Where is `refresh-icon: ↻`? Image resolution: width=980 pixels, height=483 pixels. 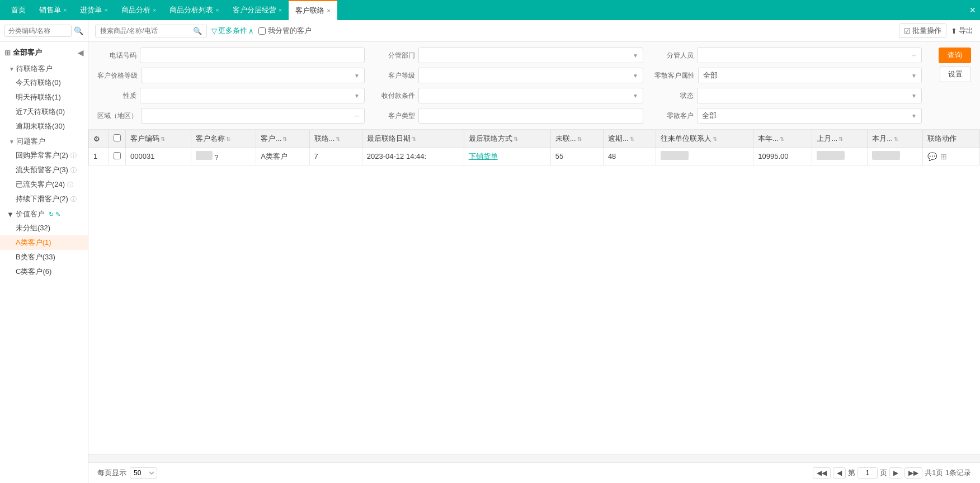
refresh-icon: ↻ is located at coordinates (51, 215).